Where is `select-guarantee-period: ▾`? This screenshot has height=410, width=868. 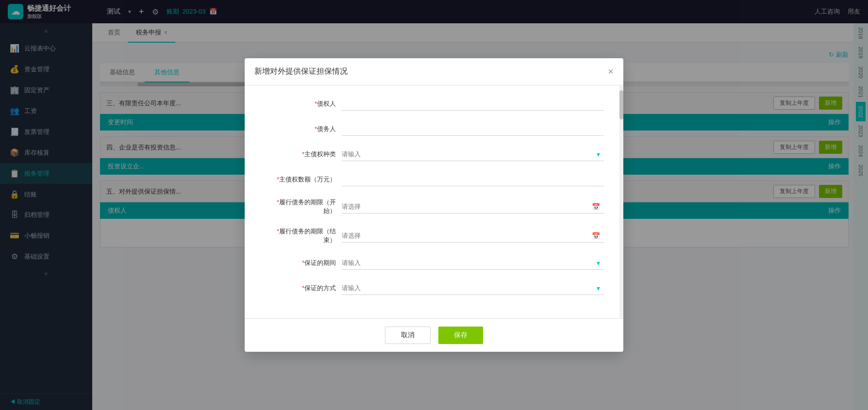 select-guarantee-period: ▾ is located at coordinates (473, 263).